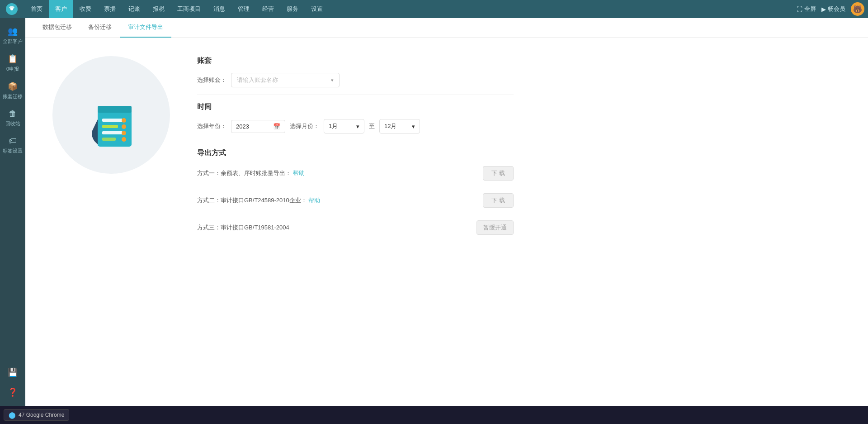 The image size is (868, 424). What do you see at coordinates (834, 9) in the screenshot?
I see `vip-button: ▶ 畅会员` at bounding box center [834, 9].